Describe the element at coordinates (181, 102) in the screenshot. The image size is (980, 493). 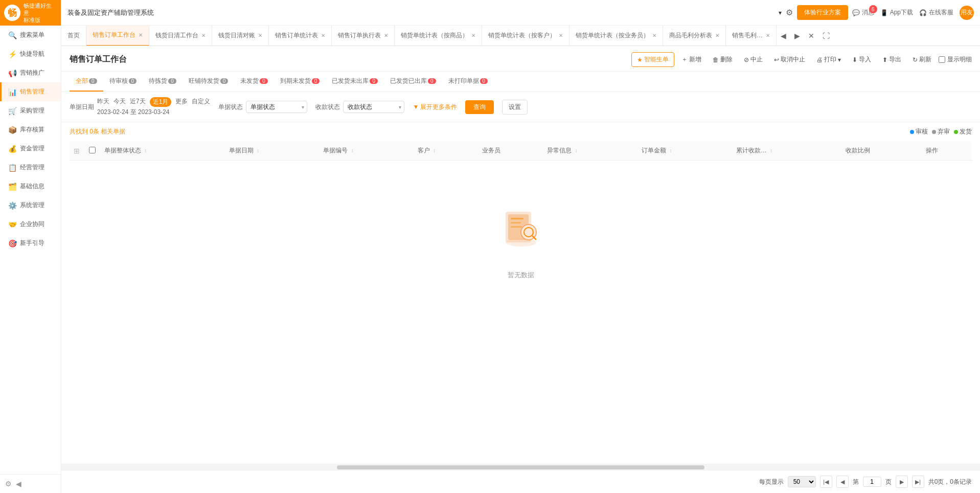
I see `date-link-更多: 更多` at that location.